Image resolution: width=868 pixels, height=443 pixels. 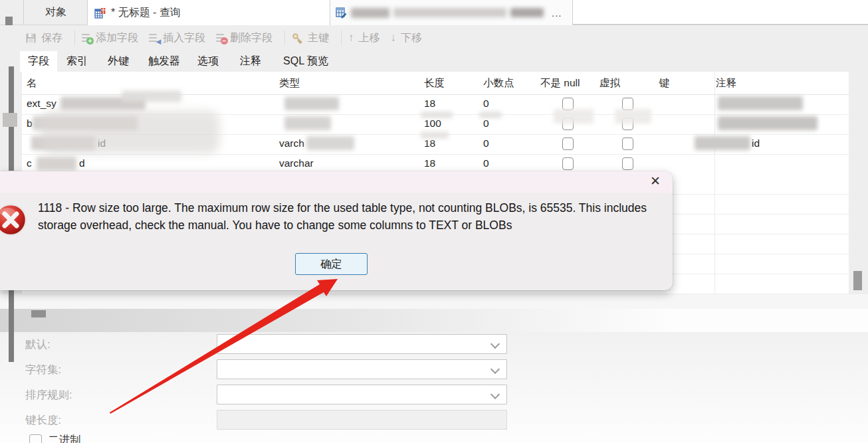 I want to click on key-icon, so click(x=298, y=39).